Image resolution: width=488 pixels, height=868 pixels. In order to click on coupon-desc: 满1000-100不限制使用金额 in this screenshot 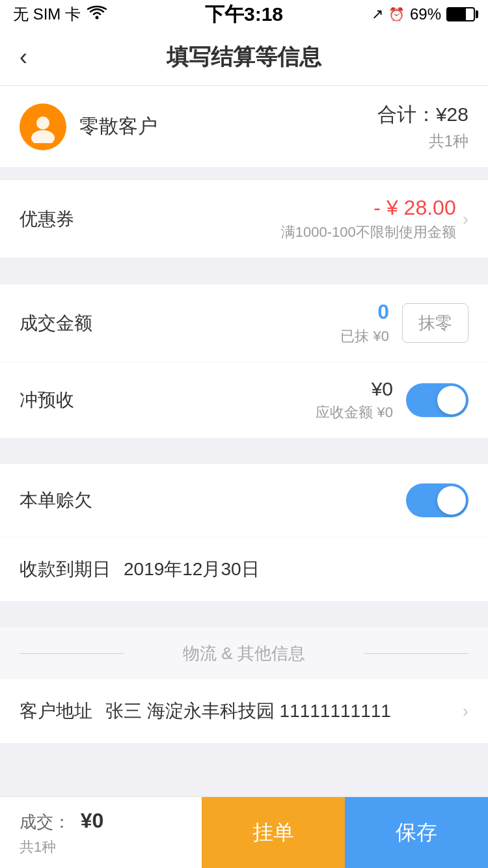, I will do `click(368, 232)`.